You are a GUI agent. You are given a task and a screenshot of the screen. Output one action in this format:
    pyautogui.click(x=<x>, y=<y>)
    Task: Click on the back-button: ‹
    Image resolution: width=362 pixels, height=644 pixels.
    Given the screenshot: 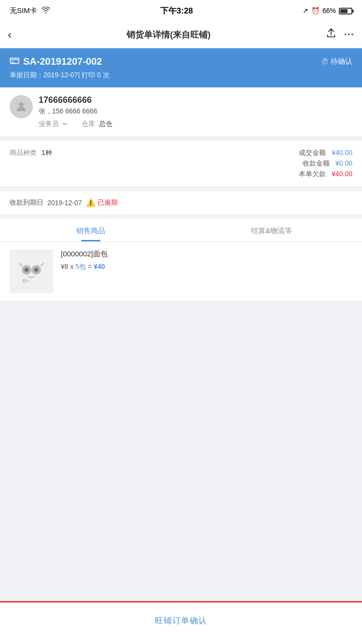 What is the action you would take?
    pyautogui.click(x=10, y=35)
    